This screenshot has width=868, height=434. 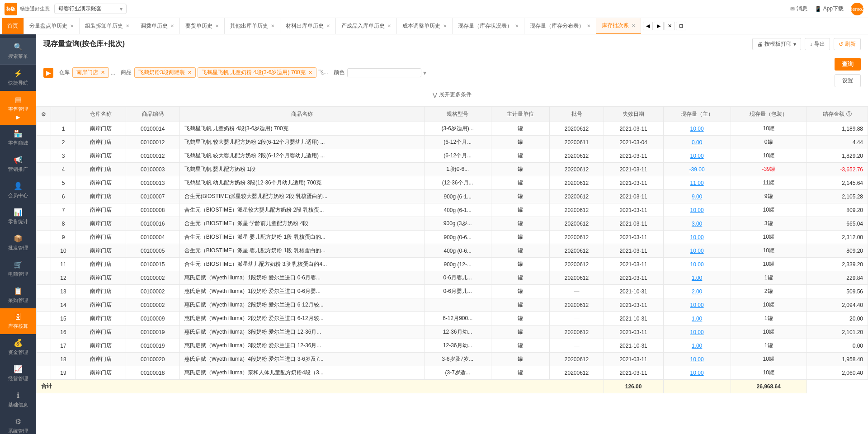 What do you see at coordinates (18, 347) in the screenshot?
I see `sidebar-item-finance: 💰 资金管理` at bounding box center [18, 347].